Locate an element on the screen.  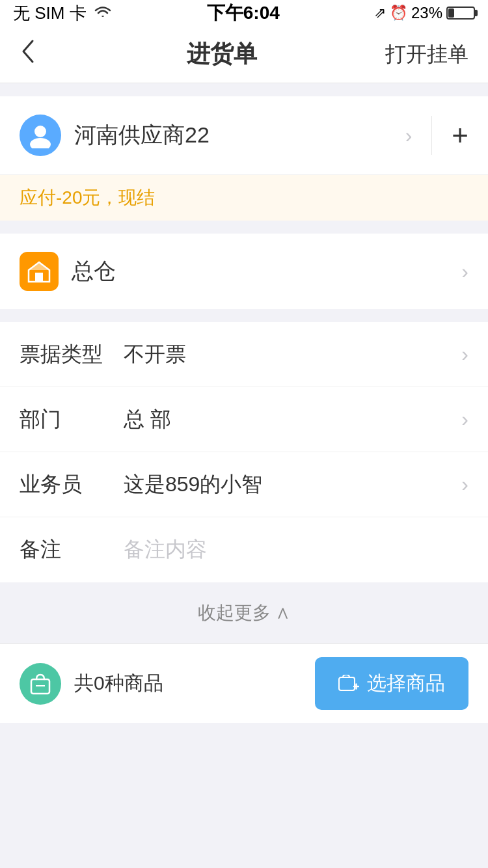
salesman-label: 业务员 is located at coordinates (65, 485).